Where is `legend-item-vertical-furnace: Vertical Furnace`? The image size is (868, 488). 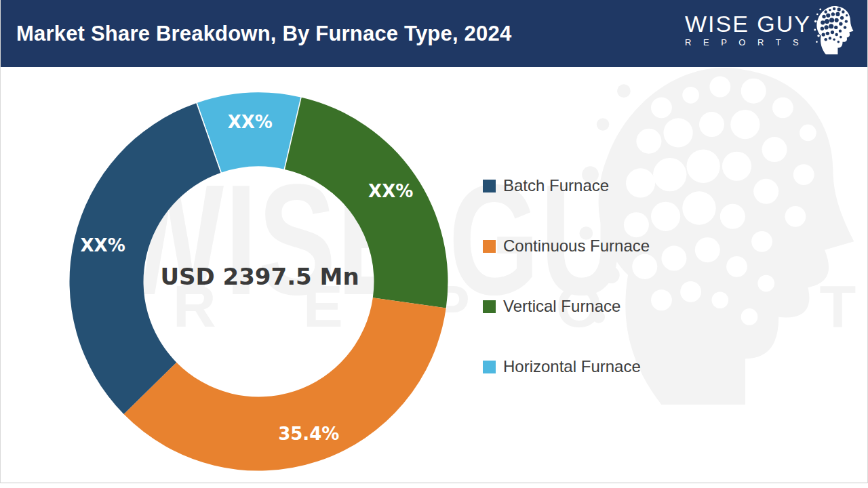
legend-item-vertical-furnace: Vertical Furnace is located at coordinates (566, 306).